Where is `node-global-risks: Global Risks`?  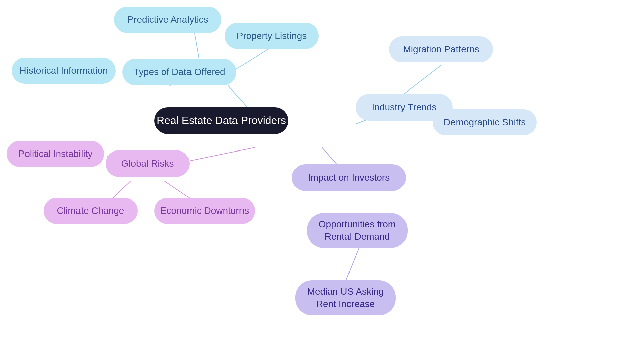 node-global-risks: Global Risks is located at coordinates (148, 164).